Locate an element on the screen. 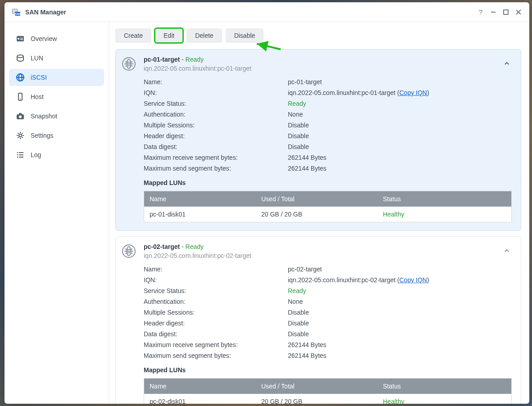 This screenshot has height=406, width=532. value-name: pc-01-target is located at coordinates (400, 82).